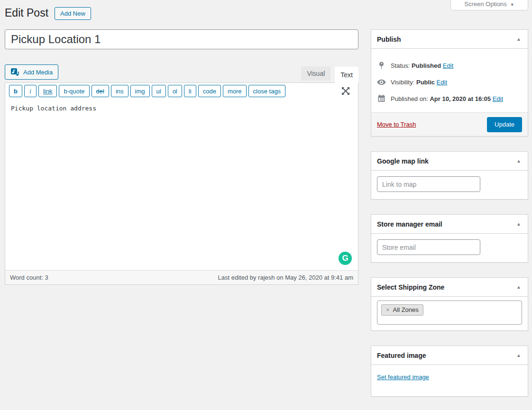 This screenshot has height=410, width=532. Describe the element at coordinates (449, 65) in the screenshot. I see `status-row: Status: Published Edit` at that location.